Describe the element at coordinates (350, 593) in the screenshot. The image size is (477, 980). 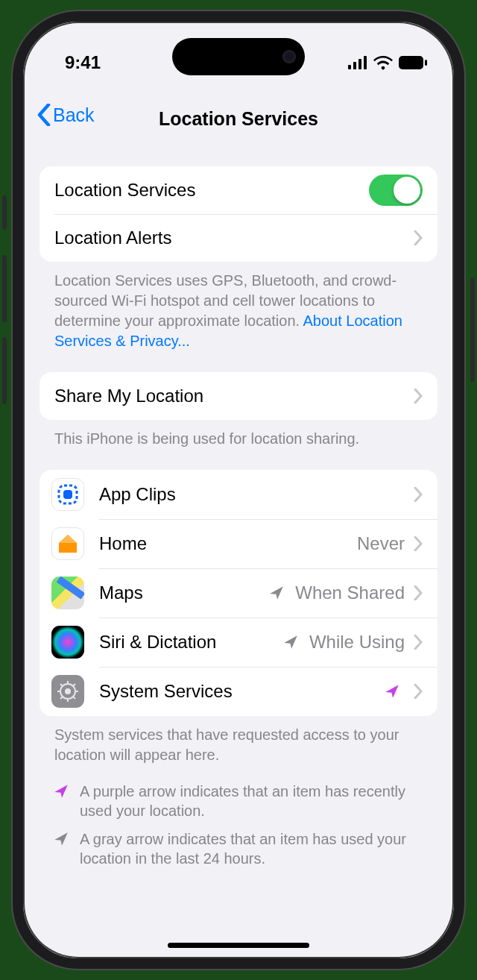
I see `app-detail: When Shared` at that location.